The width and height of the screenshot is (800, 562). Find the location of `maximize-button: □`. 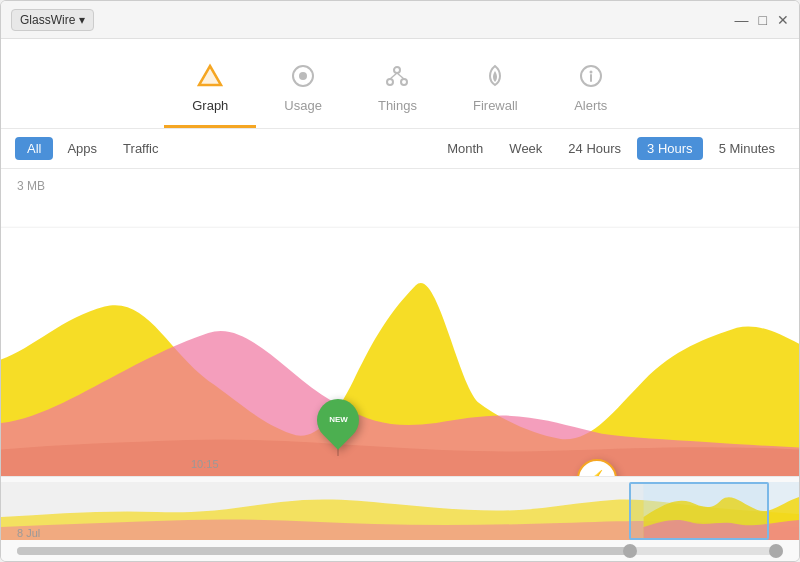

maximize-button: □ is located at coordinates (763, 20).